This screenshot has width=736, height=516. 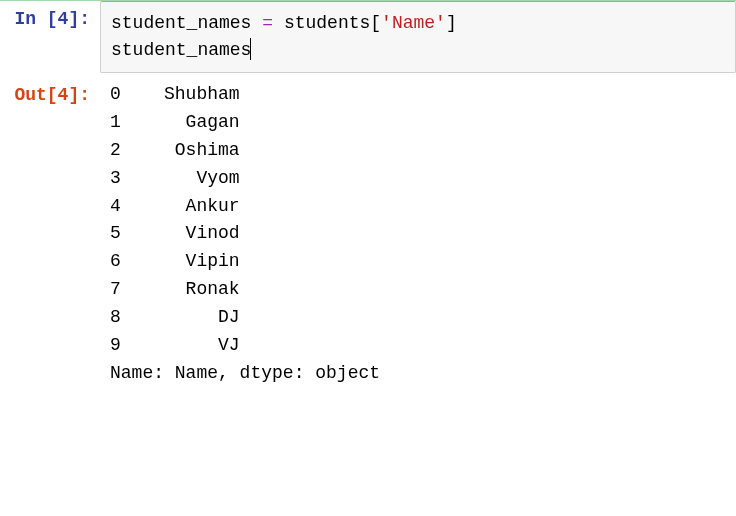 I want to click on input-prompt-area: In [4]:, so click(x=50, y=19).